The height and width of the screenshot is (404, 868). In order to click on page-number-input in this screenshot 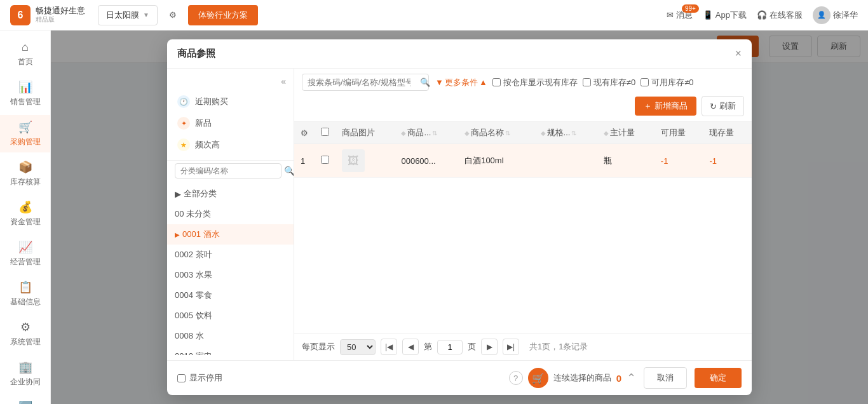, I will do `click(450, 347)`.